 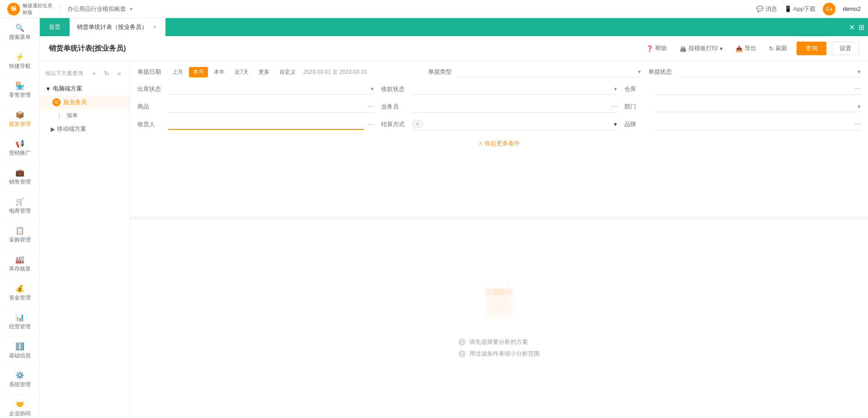 I want to click on tree-desktop-header: ▼ 电脑端方案, so click(x=85, y=89).